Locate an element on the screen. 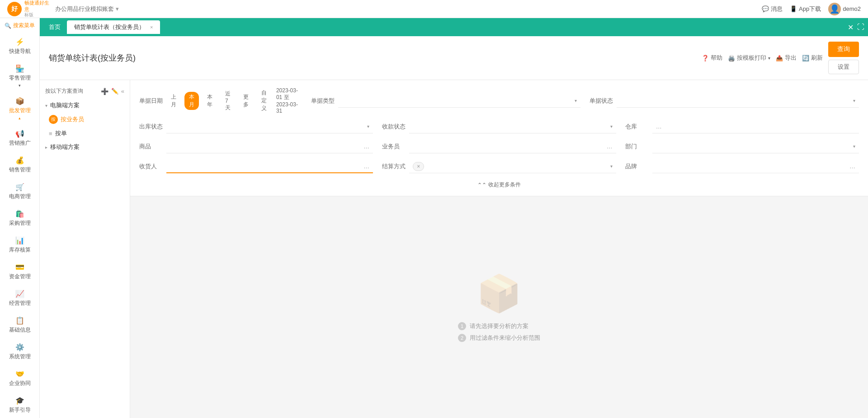 This screenshot has height=418, width=868. out-status-select: ▾ is located at coordinates (269, 127).